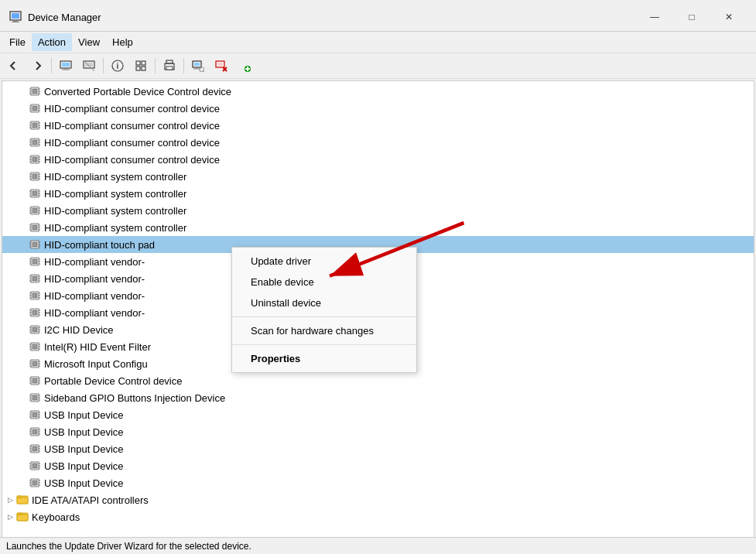 The width and height of the screenshot is (756, 554). What do you see at coordinates (118, 66) in the screenshot?
I see `info-button: i` at bounding box center [118, 66].